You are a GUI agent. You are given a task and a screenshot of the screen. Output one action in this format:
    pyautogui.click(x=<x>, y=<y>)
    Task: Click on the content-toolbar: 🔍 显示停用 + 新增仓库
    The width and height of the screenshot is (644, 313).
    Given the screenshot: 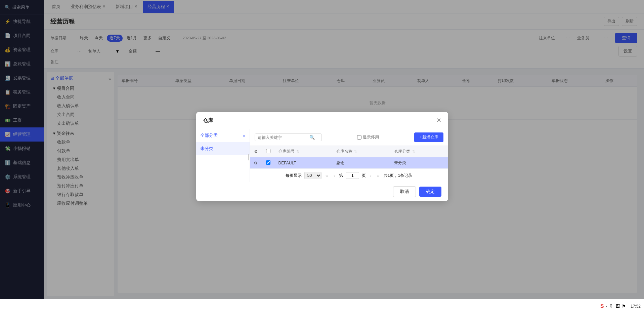 What is the action you would take?
    pyautogui.click(x=349, y=138)
    